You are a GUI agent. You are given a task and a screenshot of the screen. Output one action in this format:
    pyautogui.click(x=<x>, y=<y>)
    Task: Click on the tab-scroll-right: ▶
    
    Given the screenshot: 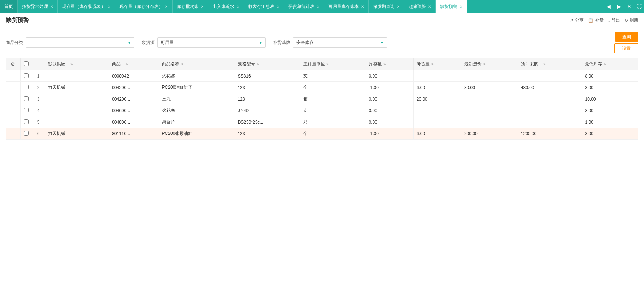 What is the action you would take?
    pyautogui.click(x=619, y=6)
    